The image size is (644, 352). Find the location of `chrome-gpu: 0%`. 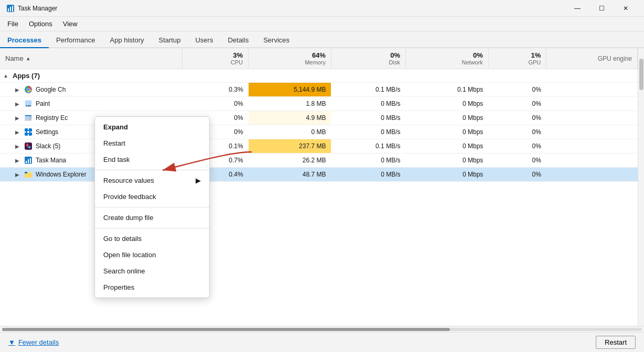

chrome-gpu: 0% is located at coordinates (517, 90).